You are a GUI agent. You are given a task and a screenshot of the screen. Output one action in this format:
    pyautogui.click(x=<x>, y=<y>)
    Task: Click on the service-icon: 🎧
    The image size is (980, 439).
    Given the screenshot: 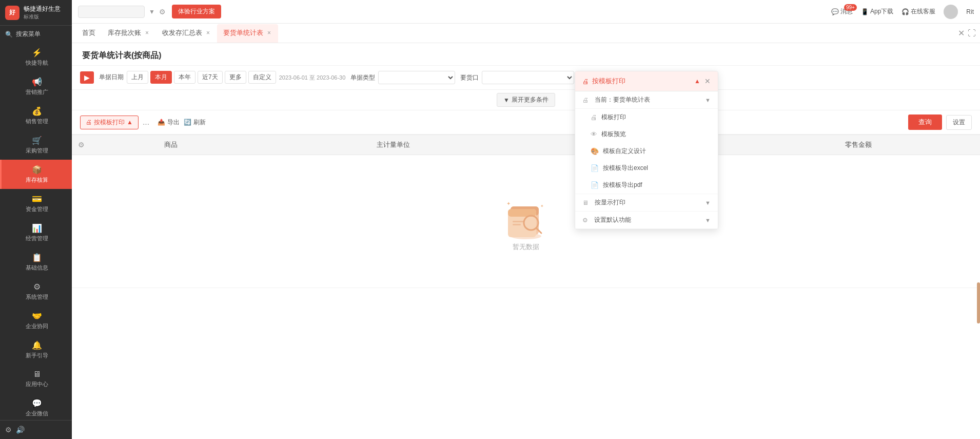 What is the action you would take?
    pyautogui.click(x=905, y=12)
    